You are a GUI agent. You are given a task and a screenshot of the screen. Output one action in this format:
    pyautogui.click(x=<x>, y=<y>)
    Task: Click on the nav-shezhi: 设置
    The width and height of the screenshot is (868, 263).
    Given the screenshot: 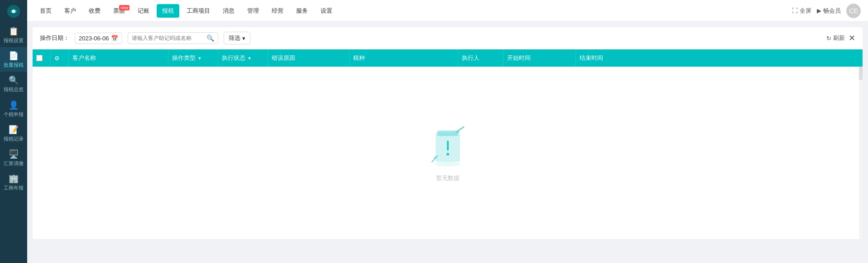 What is the action you would take?
    pyautogui.click(x=326, y=11)
    